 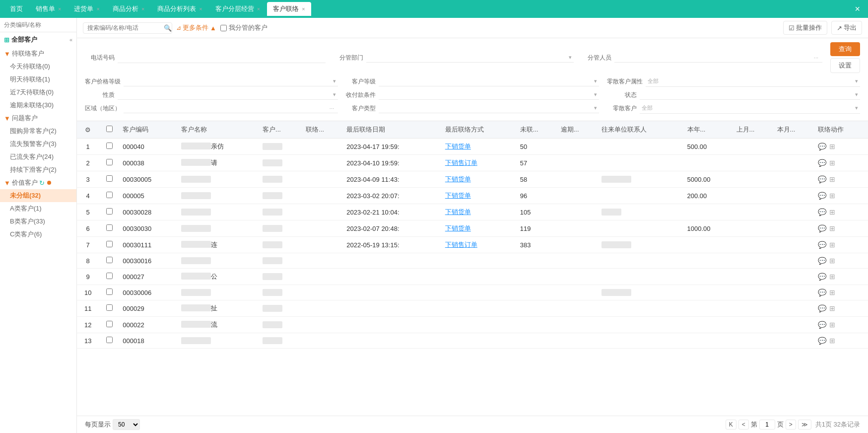 I want to click on tab-analysis-list-close: ×, so click(x=200, y=9).